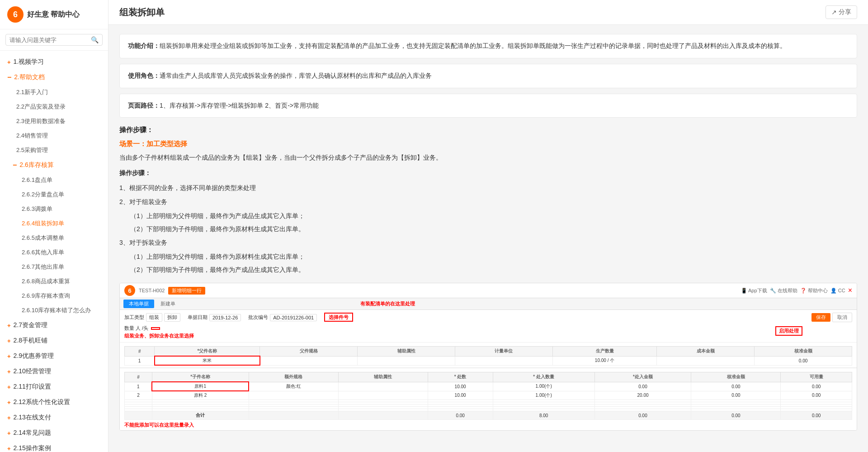  Describe the element at coordinates (9, 387) in the screenshot. I see `plus-icon-2-11: +` at that location.